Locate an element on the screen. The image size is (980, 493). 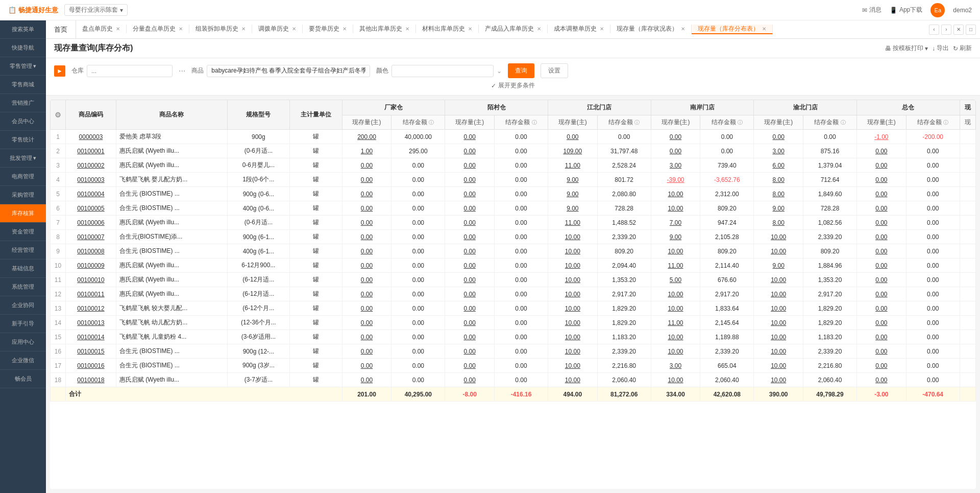
row-code: 0000003 is located at coordinates (91, 137).